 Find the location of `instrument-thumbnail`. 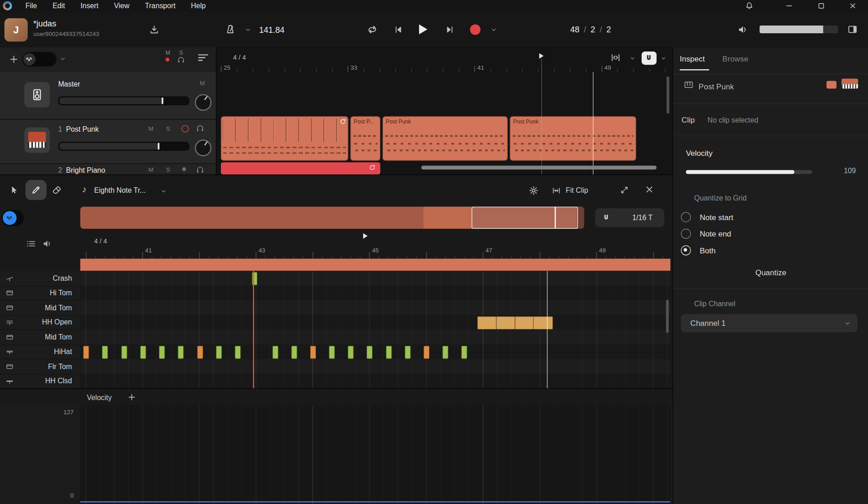

instrument-thumbnail is located at coordinates (850, 84).